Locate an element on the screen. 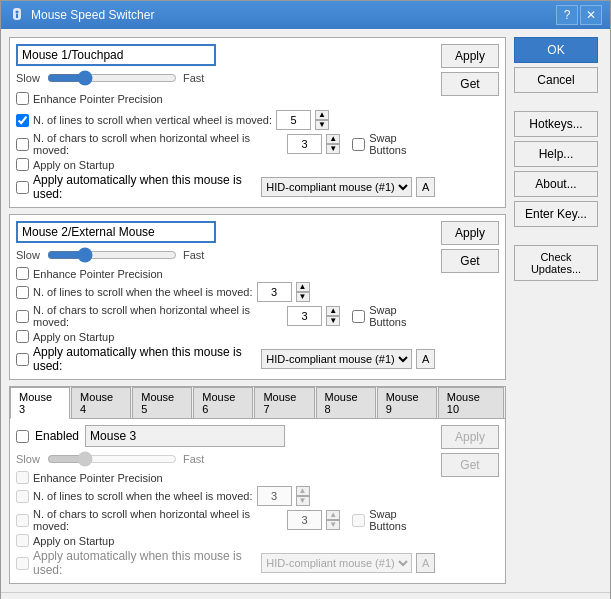 The image size is (611, 599). mouse3-lines-down: ▼ is located at coordinates (303, 501).